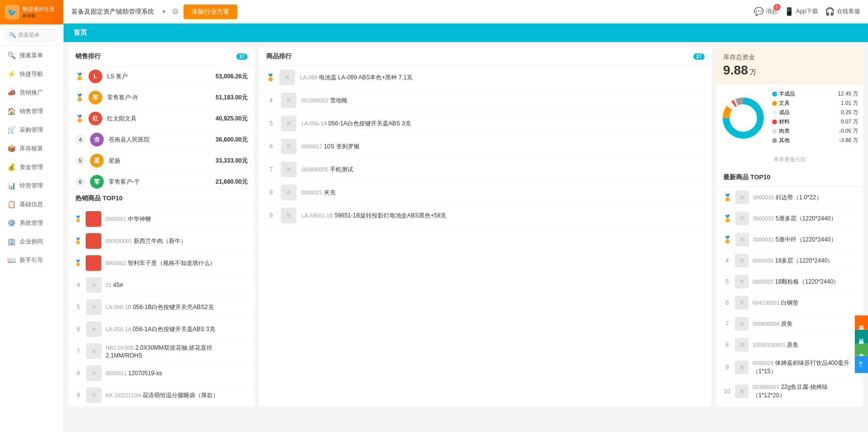  What do you see at coordinates (97, 140) in the screenshot?
I see `avatar: 杏` at bounding box center [97, 140].